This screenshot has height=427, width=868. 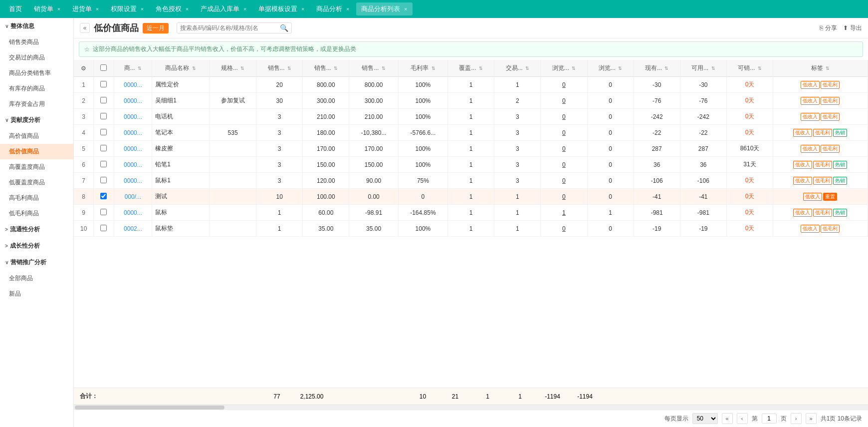 I want to click on cell-view1: 1, so click(x=564, y=213).